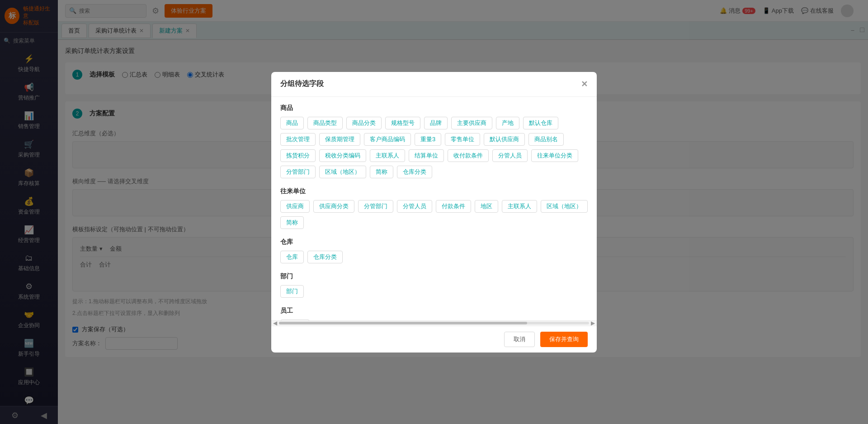  I want to click on field-tag: 地区, so click(486, 206).